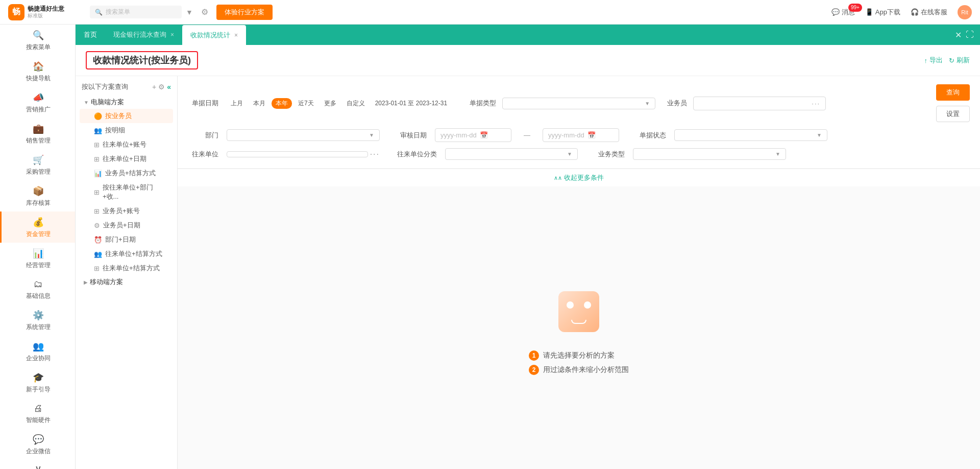 This screenshot has width=980, height=469. I want to click on salesperson-more-icon: ···, so click(816, 103).